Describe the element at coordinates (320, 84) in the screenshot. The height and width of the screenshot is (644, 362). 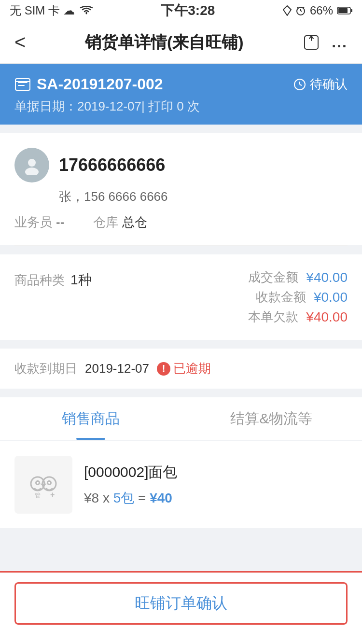
I see `order-status: 待确认` at that location.